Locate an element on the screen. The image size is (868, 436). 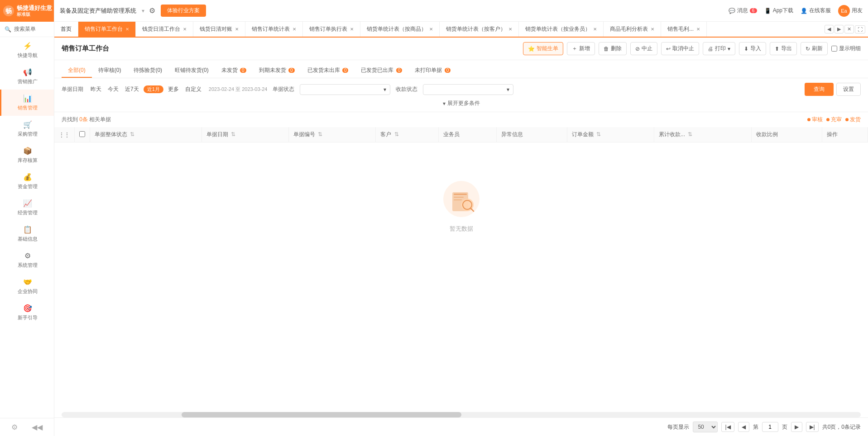
import-btn: ⬇ 导入 is located at coordinates (753, 49).